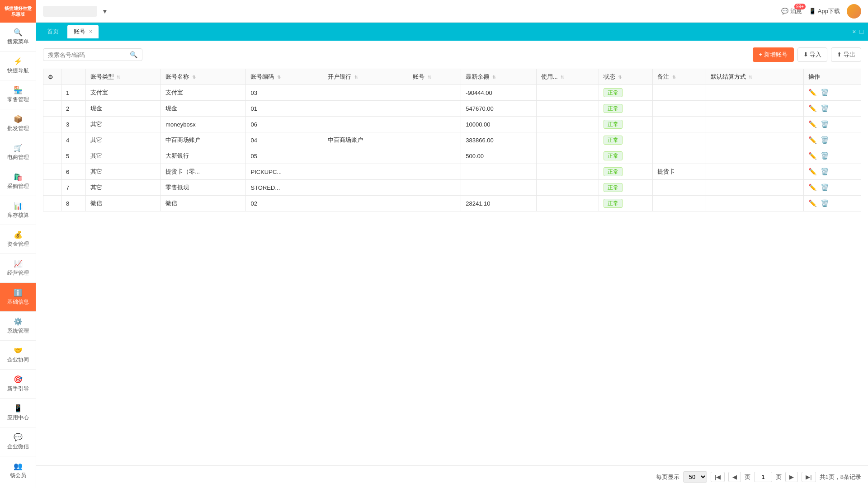 The height and width of the screenshot is (488, 868). What do you see at coordinates (813, 172) in the screenshot?
I see `edit-button-5: ✏️` at bounding box center [813, 172].